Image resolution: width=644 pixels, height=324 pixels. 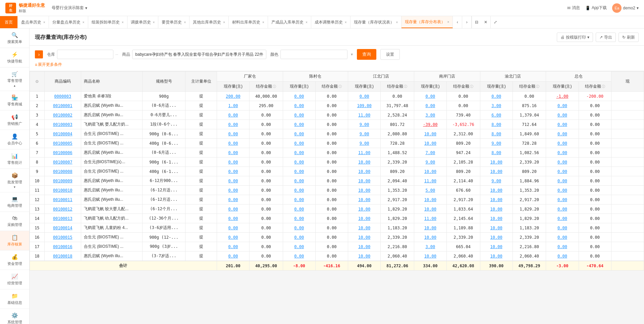 What do you see at coordinates (427, 22) in the screenshot?
I see `tab-stockdist: 现存量（库存分布表）×` at bounding box center [427, 22].